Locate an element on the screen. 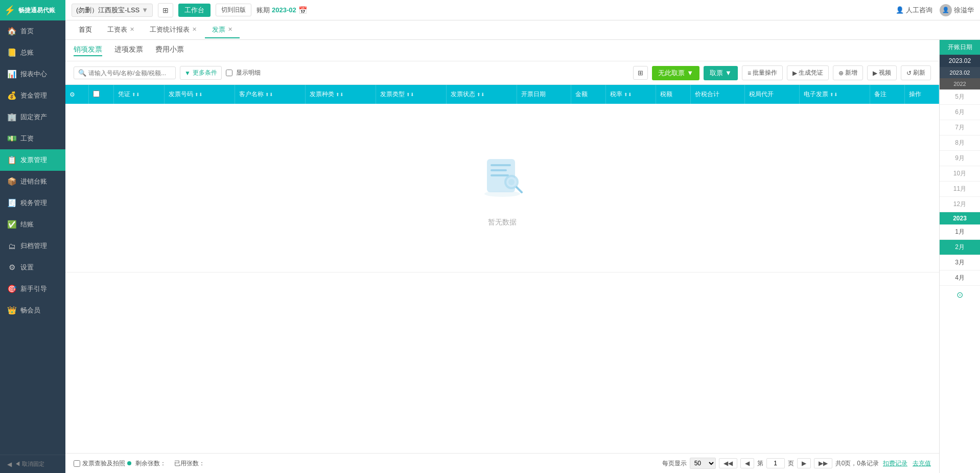 The image size is (980, 473). sidebar-item-报表中心: 📊 报表中心 is located at coordinates (33, 74).